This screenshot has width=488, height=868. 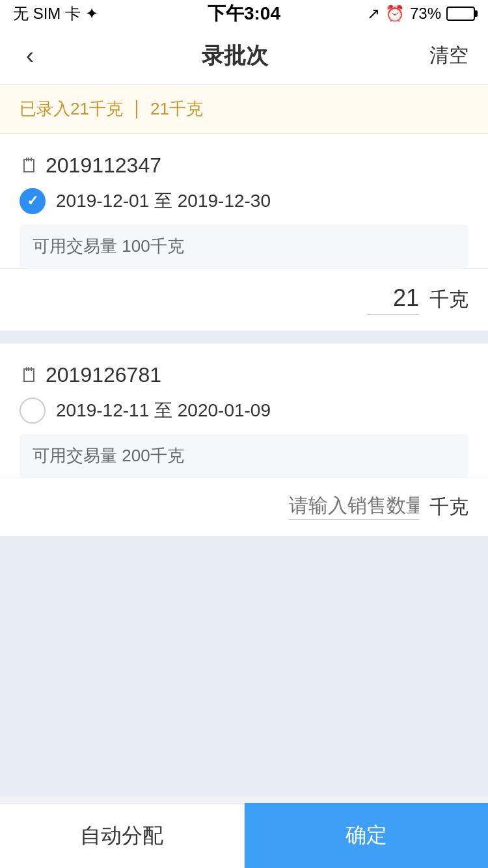 I want to click on section-separator, so click(x=244, y=337).